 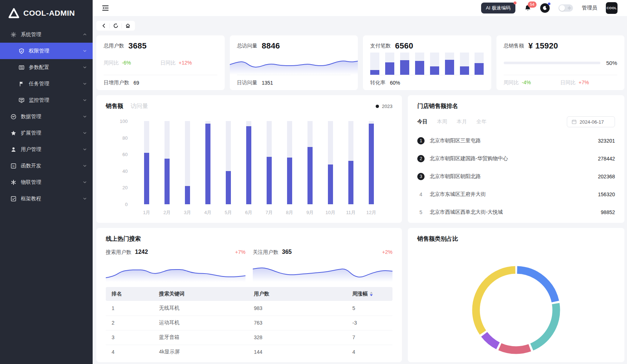 What do you see at coordinates (591, 122) in the screenshot?
I see `date-picker: 2024-06-17` at bounding box center [591, 122].